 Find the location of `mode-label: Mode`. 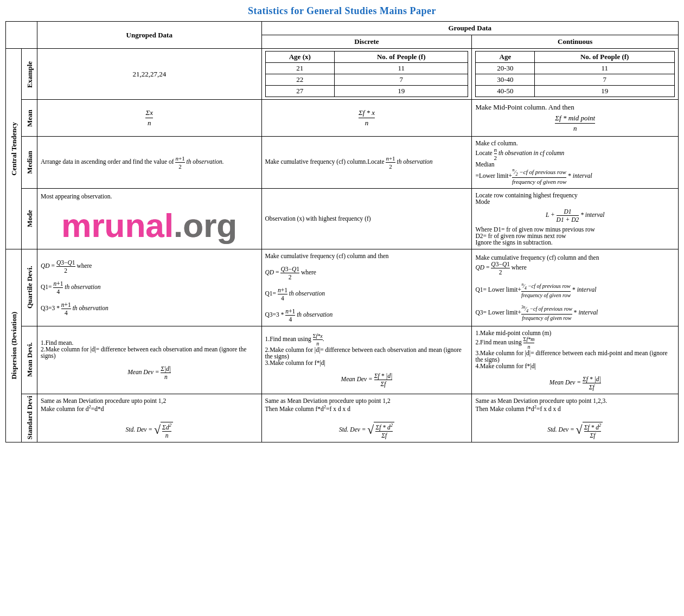

mode-label: Mode is located at coordinates (29, 219).